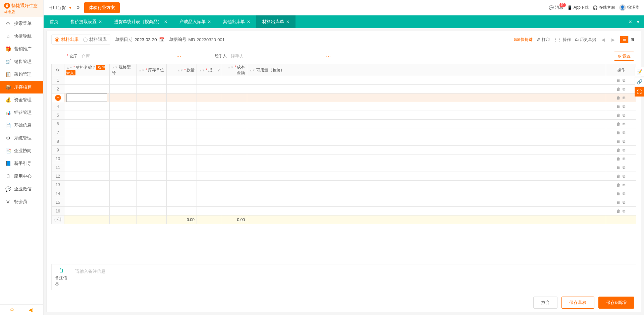  What do you see at coordinates (639, 82) in the screenshot?
I see `rail-link-icon: 🔗` at bounding box center [639, 82].